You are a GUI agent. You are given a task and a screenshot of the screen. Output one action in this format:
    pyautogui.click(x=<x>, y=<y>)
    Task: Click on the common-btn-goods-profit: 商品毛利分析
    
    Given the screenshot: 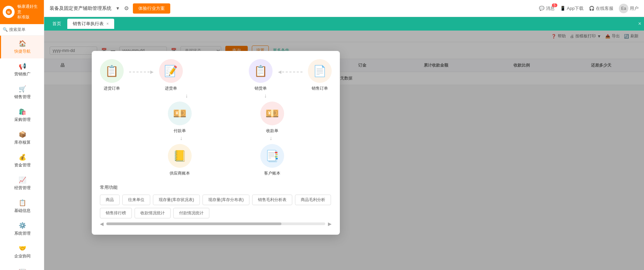 What is the action you would take?
    pyautogui.click(x=313, y=200)
    